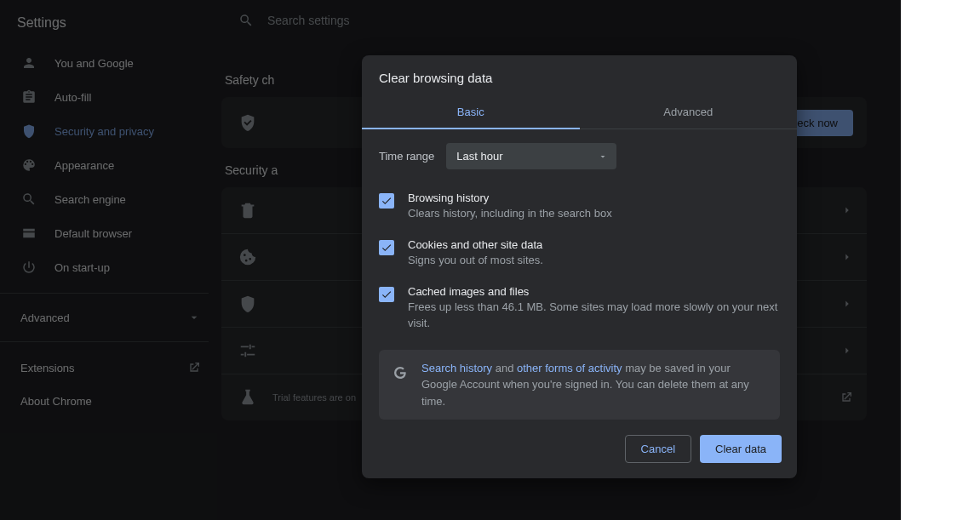 This screenshot has height=520, width=980. I want to click on google-account-info: Search history and other forms of activi…, so click(579, 385).